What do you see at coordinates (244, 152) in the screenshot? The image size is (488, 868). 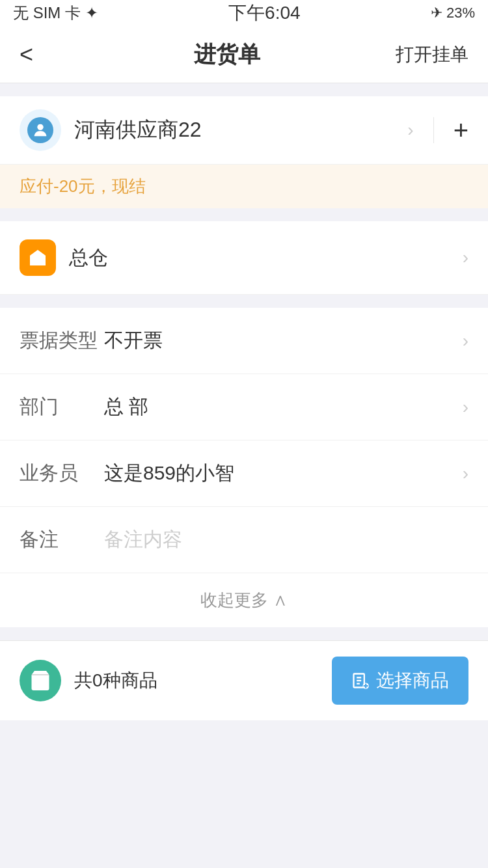 I see `supplier-section: 河南供应商22 › + 应付-20元，现结` at bounding box center [244, 152].